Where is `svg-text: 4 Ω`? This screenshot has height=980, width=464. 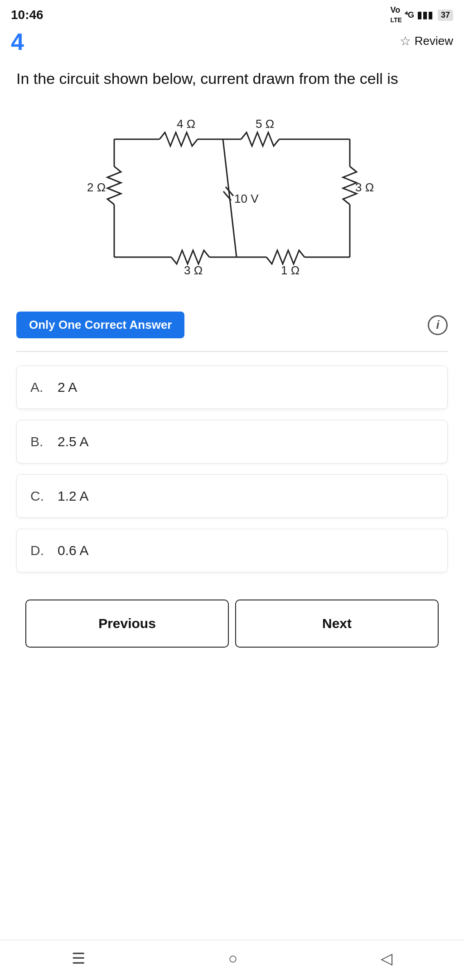
svg-text: 4 Ω is located at coordinates (186, 124).